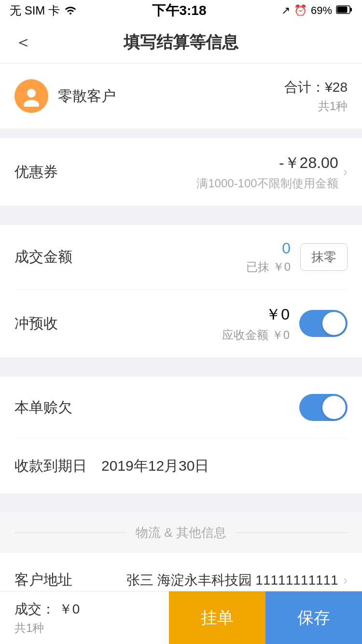 The image size is (362, 644). What do you see at coordinates (181, 42) in the screenshot?
I see `nav-bar: ＜ 填写结算等信息` at bounding box center [181, 42].